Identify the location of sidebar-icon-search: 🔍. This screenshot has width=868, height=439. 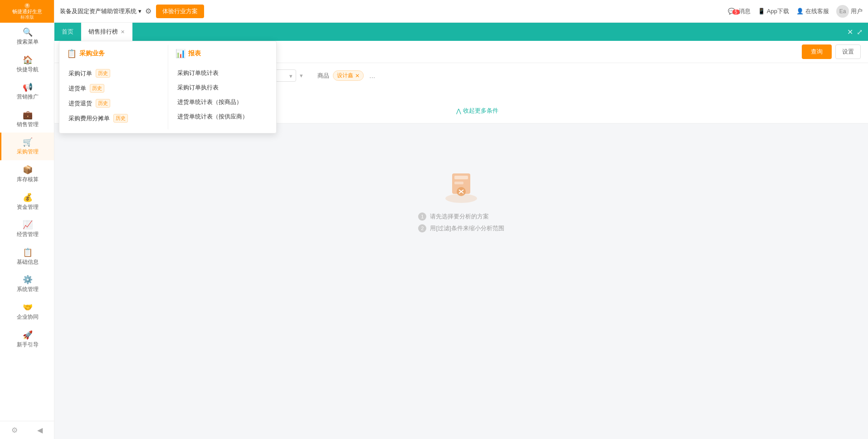
(28, 32).